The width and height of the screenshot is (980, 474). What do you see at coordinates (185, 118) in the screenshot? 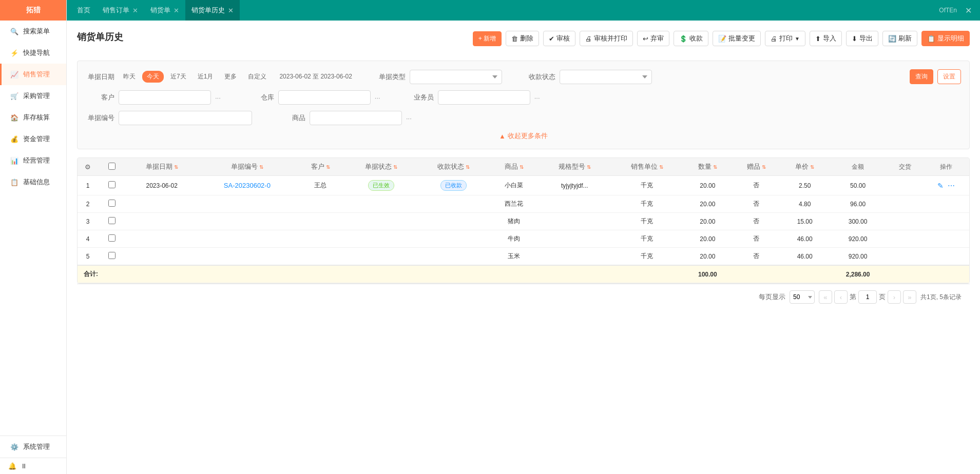
I see `docnum-input` at bounding box center [185, 118].